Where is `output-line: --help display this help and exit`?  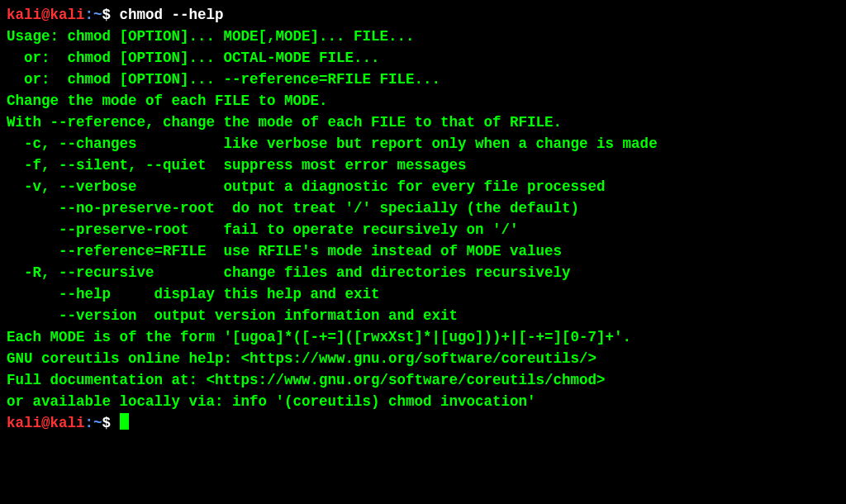 output-line: --help display this help and exit is located at coordinates (423, 294).